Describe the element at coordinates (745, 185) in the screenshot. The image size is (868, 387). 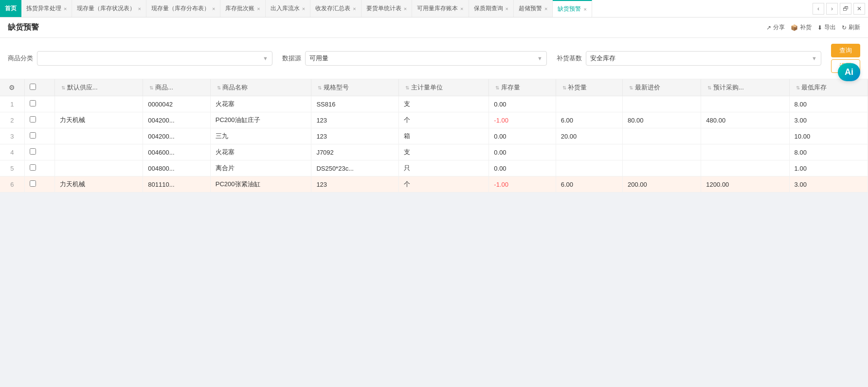
I see `row-estimated-purchase: 1200.00` at that location.